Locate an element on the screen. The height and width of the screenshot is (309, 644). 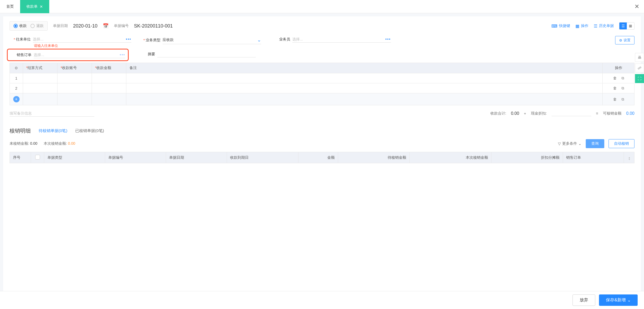
operation-button: ▦ 操作 is located at coordinates (582, 26).